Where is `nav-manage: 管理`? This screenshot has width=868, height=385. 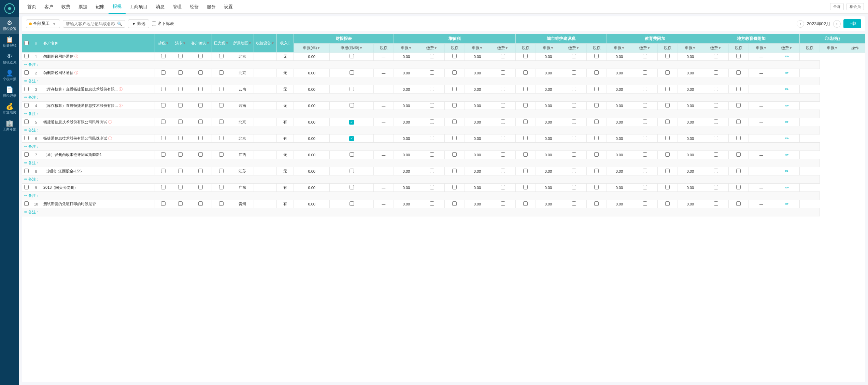
nav-manage: 管理 is located at coordinates (177, 7).